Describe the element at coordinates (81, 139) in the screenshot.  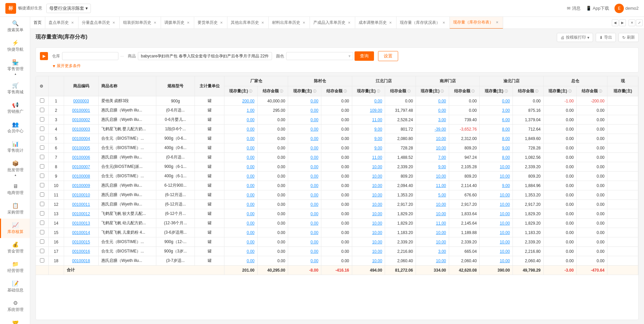
I see `row-code: 00100004` at that location.